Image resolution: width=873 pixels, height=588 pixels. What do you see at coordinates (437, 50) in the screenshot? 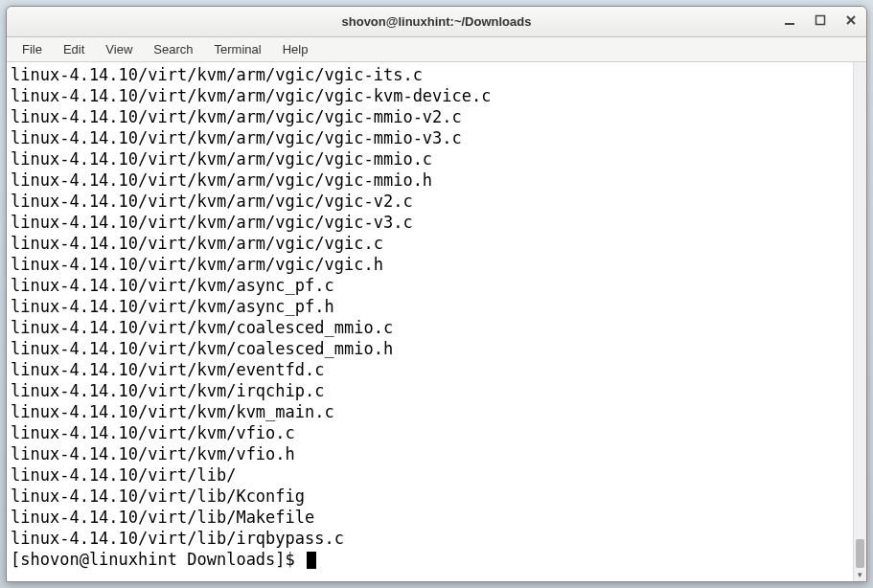
I see `menubar: File Edit View Search Terminal Help` at bounding box center [437, 50].